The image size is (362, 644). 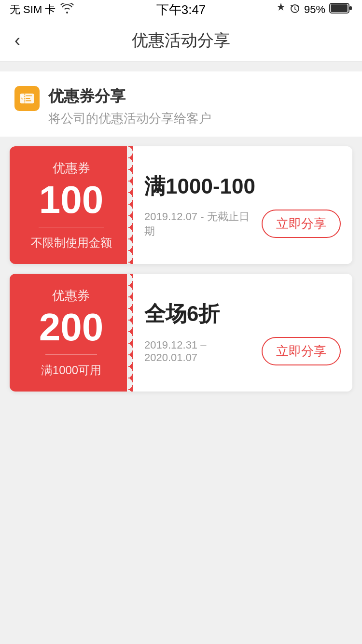 What do you see at coordinates (242, 186) in the screenshot?
I see `coupon-title-1: 满1000-100` at bounding box center [242, 186].